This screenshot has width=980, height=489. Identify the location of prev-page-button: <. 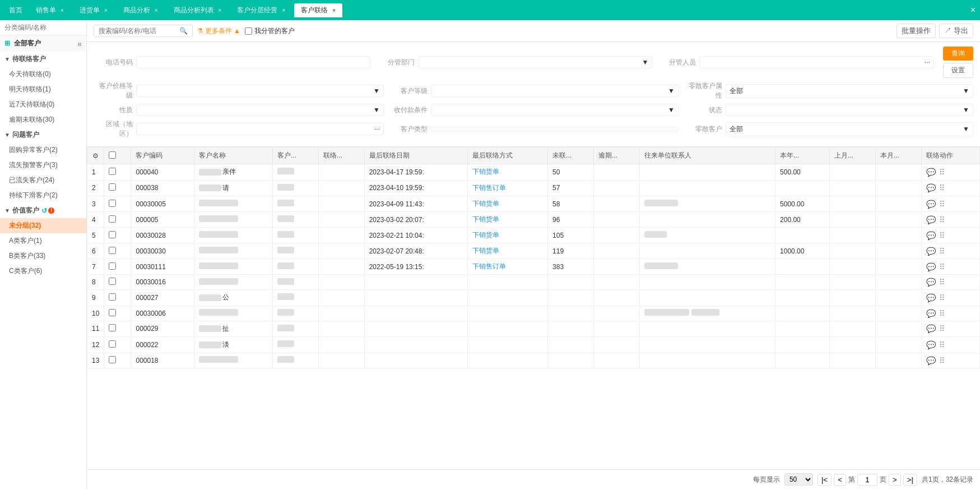
(840, 480).